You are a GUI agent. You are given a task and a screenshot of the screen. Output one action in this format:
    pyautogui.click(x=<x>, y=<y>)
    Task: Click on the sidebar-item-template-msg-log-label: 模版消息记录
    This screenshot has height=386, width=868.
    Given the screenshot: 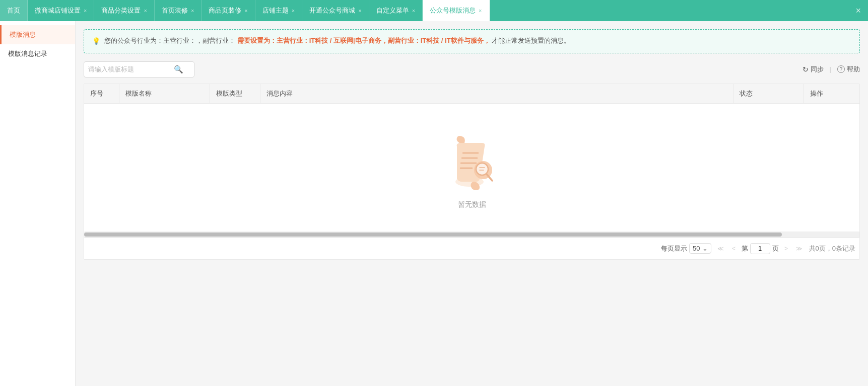 What is the action you would take?
    pyautogui.click(x=28, y=53)
    